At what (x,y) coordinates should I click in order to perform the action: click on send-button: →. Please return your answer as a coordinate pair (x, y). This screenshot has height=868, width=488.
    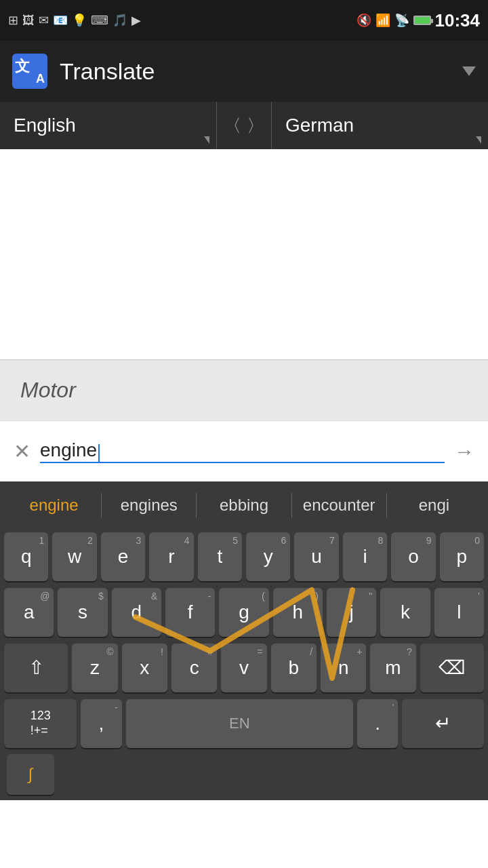
    Looking at the image, I should click on (464, 452).